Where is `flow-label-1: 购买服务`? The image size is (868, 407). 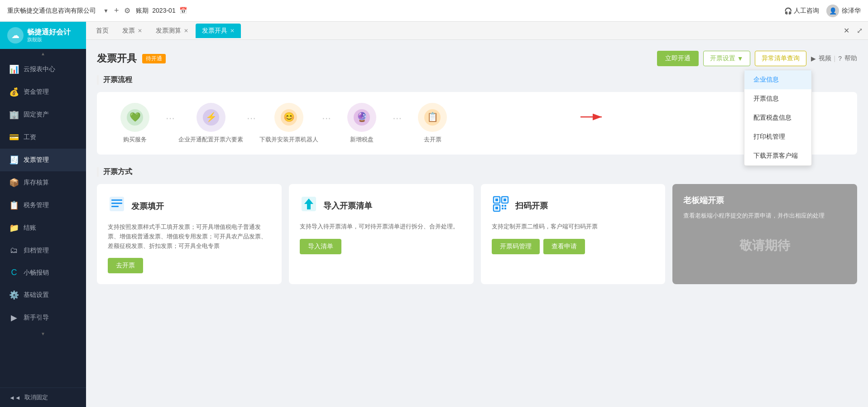 flow-label-1: 购买服务 is located at coordinates (135, 140).